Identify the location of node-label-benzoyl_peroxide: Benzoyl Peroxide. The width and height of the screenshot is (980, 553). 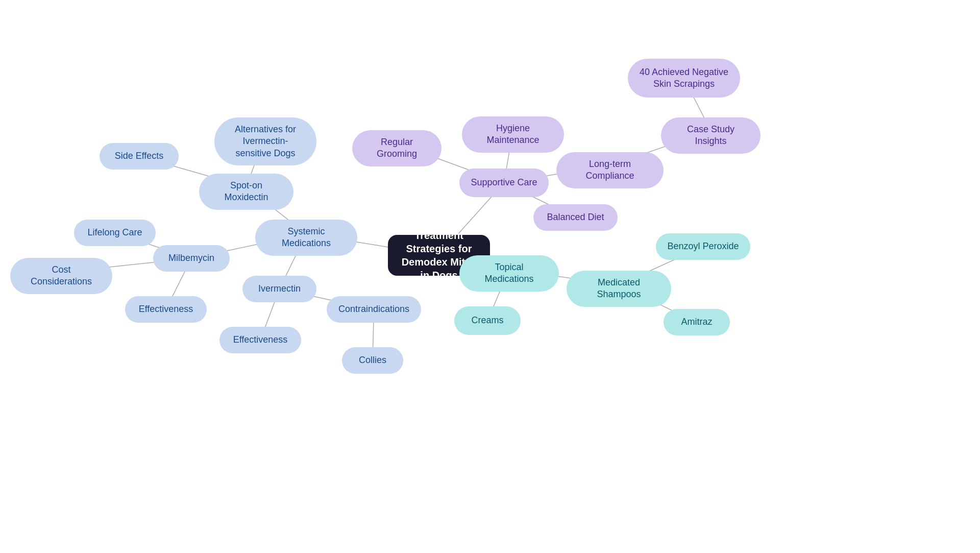
(703, 246).